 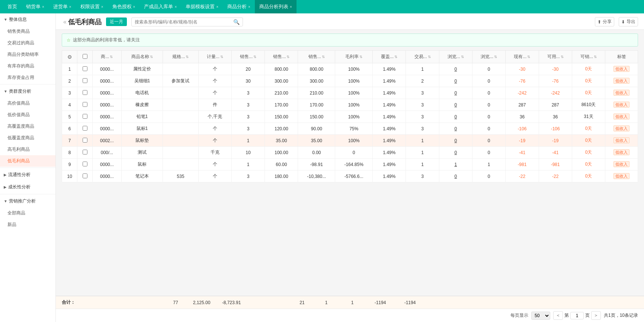 What do you see at coordinates (12, 7) in the screenshot?
I see `nav-home: 首页` at bounding box center [12, 7].